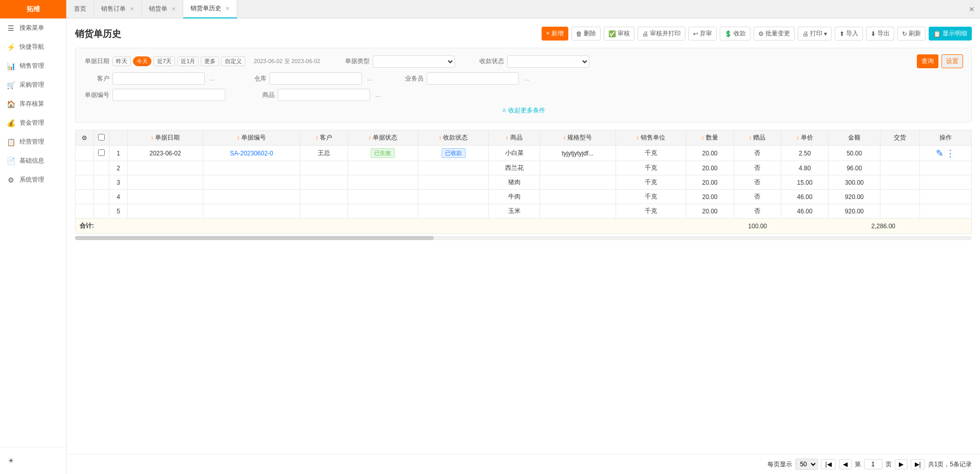  What do you see at coordinates (102, 138) in the screenshot?
I see `th-check` at bounding box center [102, 138].